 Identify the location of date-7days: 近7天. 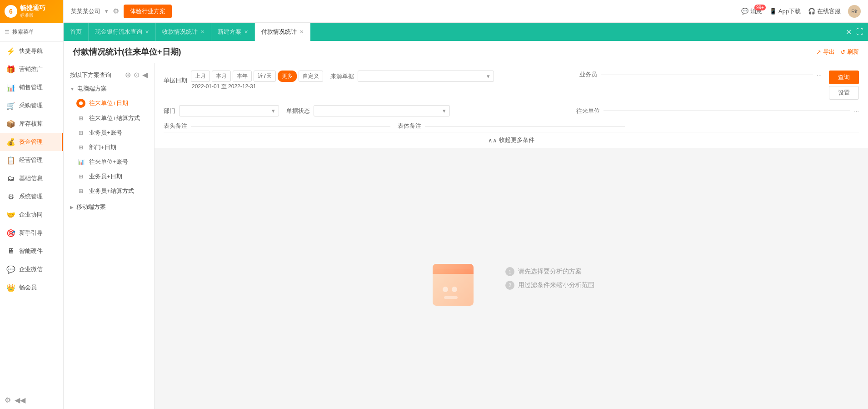
(264, 76).